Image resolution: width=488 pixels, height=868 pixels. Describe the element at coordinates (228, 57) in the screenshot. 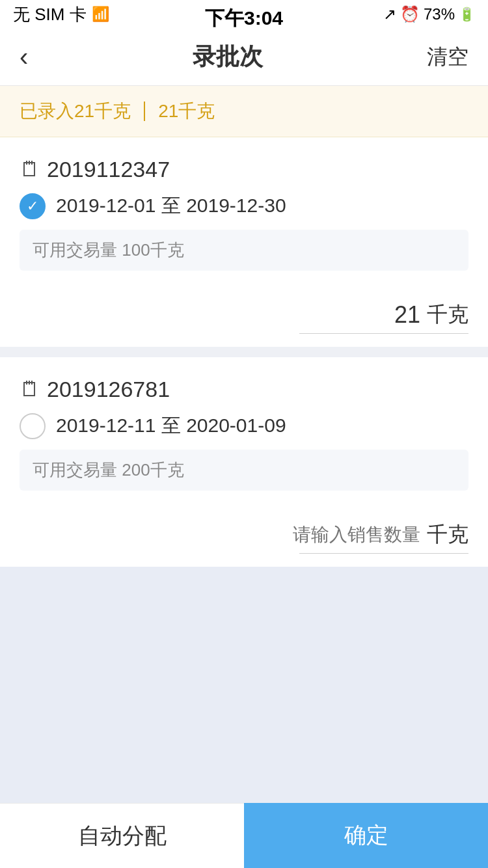

I see `page-title: 录批次` at that location.